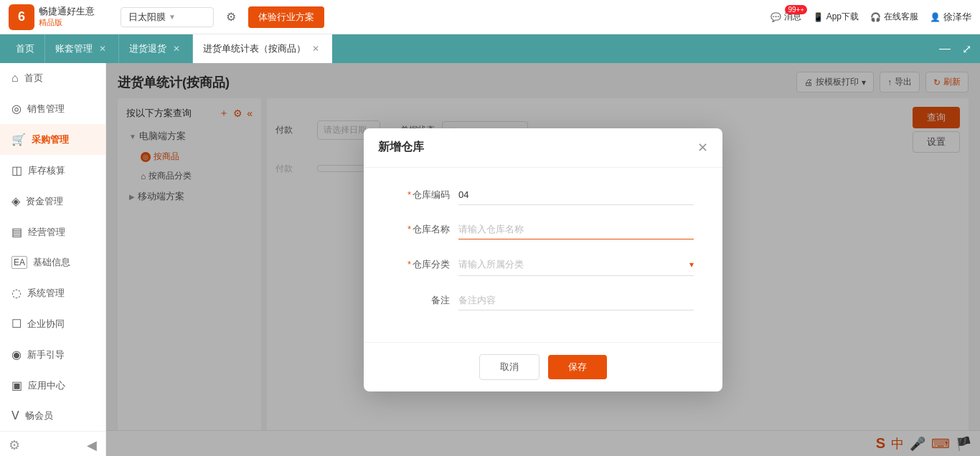 The width and height of the screenshot is (980, 456). I want to click on online-service-button: 🎧 在线客服, so click(894, 17).